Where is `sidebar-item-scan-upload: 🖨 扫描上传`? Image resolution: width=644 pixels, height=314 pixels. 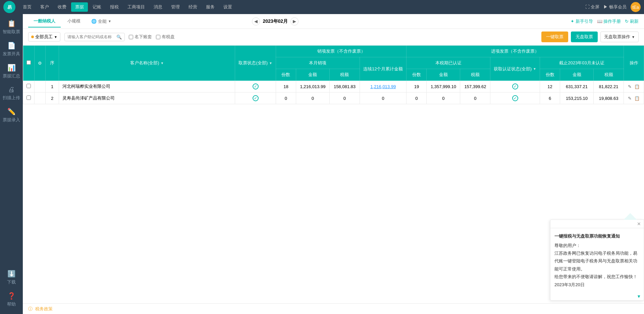 sidebar-item-scan-upload: 🖨 扫描上传 is located at coordinates (11, 93).